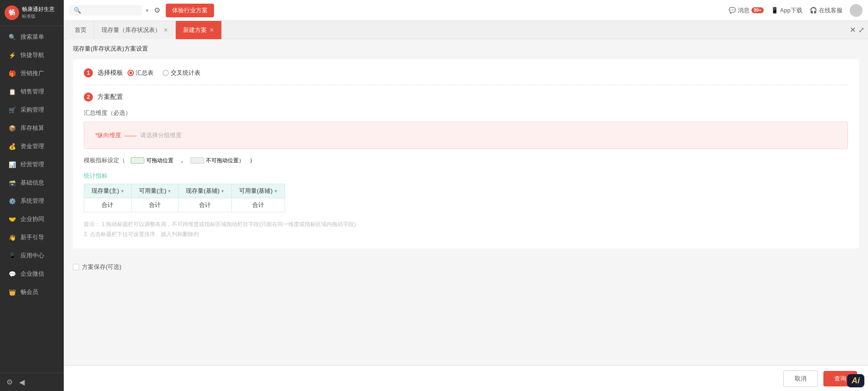 Image resolution: width=868 pixels, height=391 pixels. Describe the element at coordinates (259, 191) in the screenshot. I see `th-available-base: 可用量(基辅) ▾` at that location.